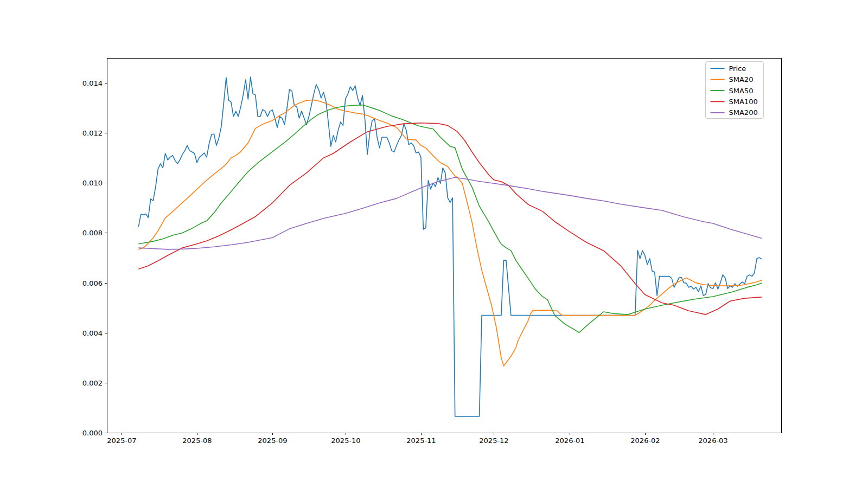 This screenshot has width=868, height=488. What do you see at coordinates (494, 440) in the screenshot?
I see `x-tick-label: 2025-12` at bounding box center [494, 440].